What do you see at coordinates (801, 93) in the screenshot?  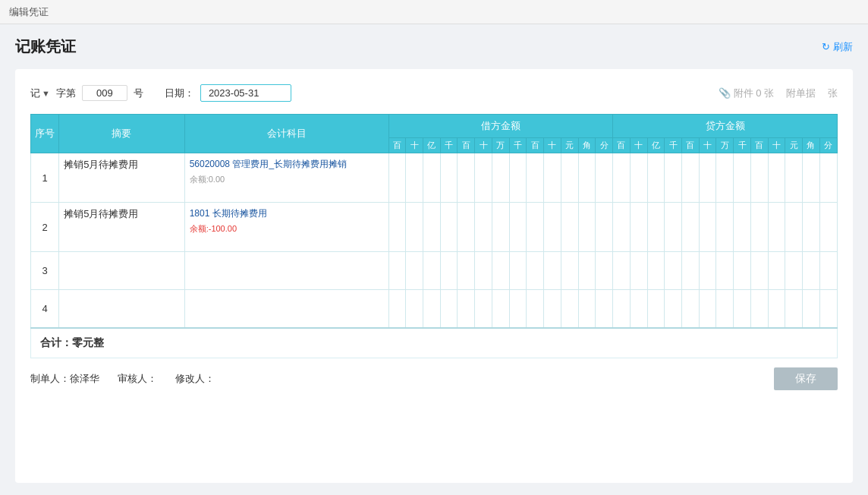 I see `dan-ju-button: 附单据` at bounding box center [801, 93].